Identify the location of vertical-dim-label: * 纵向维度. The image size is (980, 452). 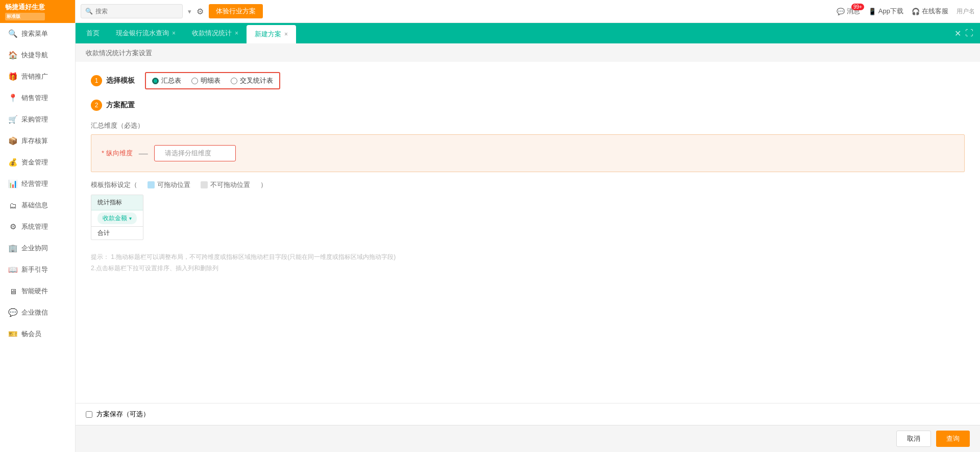
(117, 153).